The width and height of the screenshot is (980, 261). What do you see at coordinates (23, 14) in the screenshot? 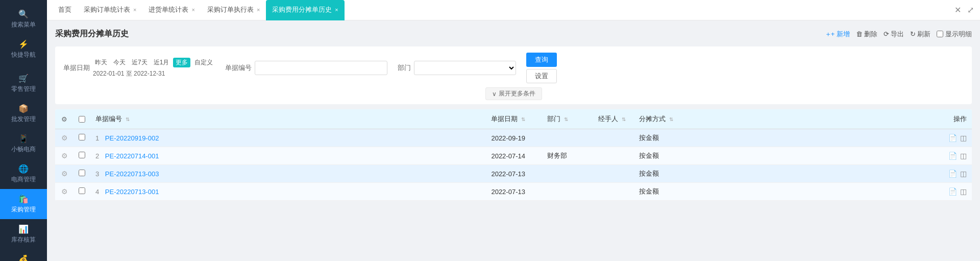
I see `search-icon: 🔍` at bounding box center [23, 14].